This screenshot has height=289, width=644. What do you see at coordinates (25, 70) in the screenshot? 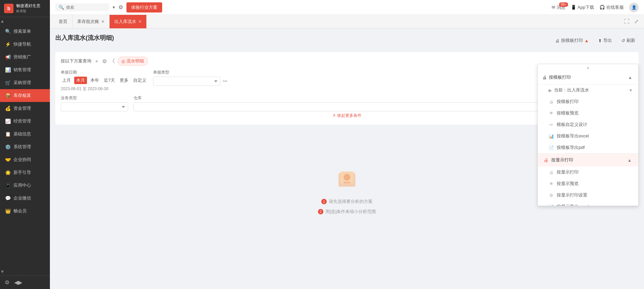
I see `sidebar-item-sales: 📊 销售管理` at bounding box center [25, 70].